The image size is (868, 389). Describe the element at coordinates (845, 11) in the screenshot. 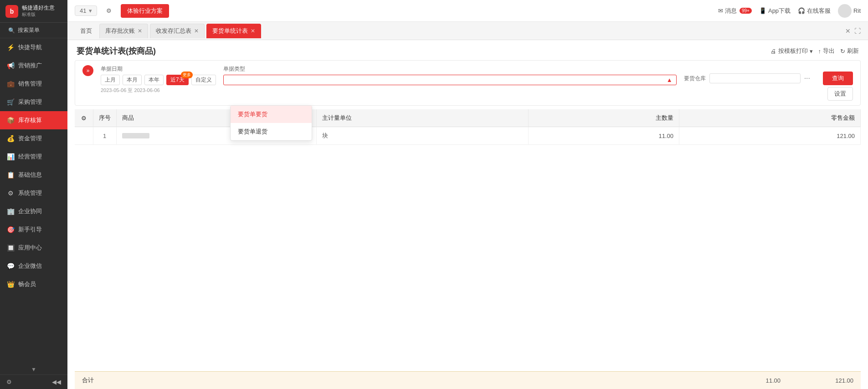

I see `user-avatar` at that location.